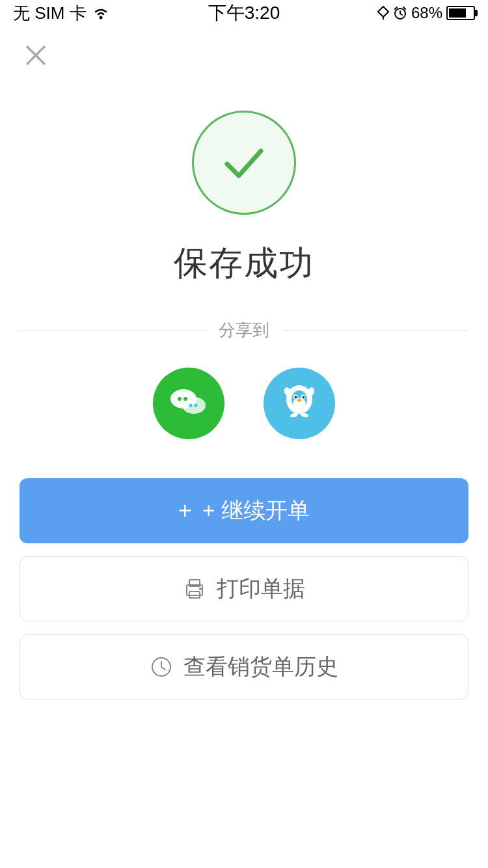  I want to click on alarm-icon, so click(400, 13).